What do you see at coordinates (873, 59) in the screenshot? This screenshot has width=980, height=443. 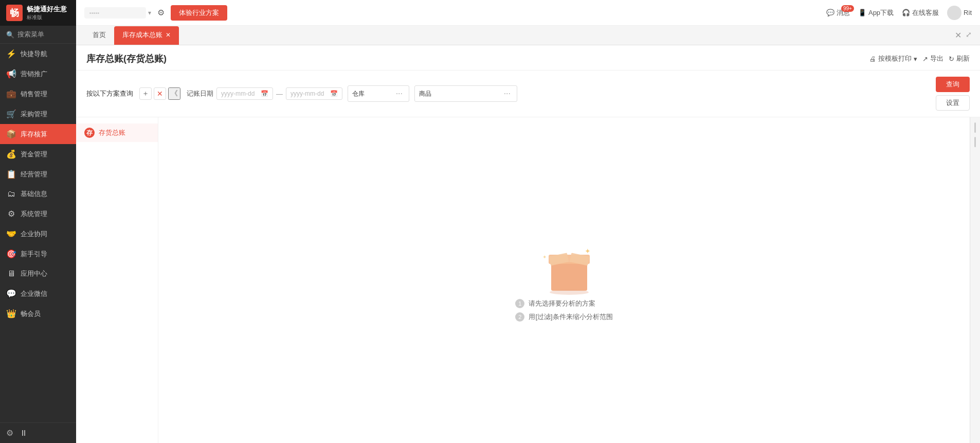 I see `print-icon: 🖨` at bounding box center [873, 59].